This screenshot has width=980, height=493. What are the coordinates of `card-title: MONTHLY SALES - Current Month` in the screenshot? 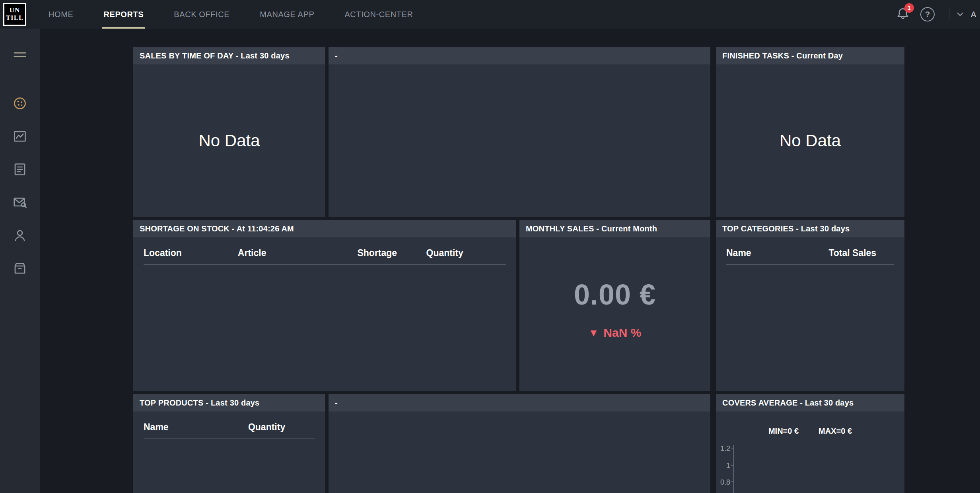 It's located at (615, 229).